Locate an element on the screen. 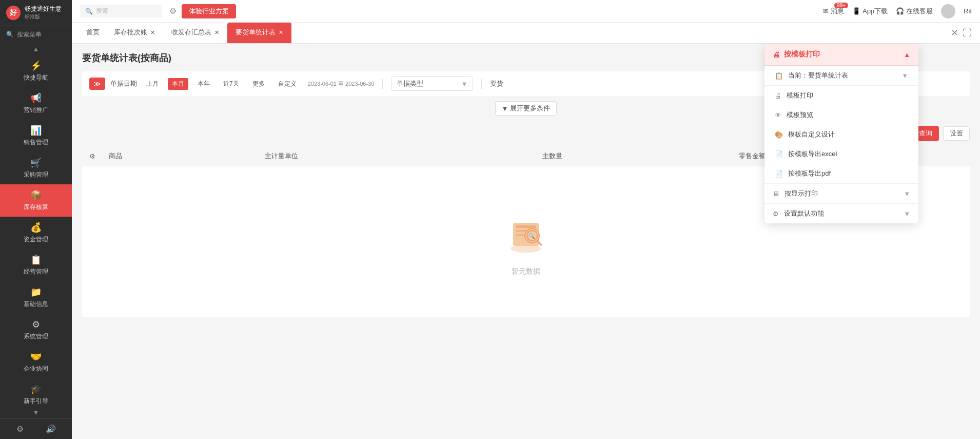 The height and width of the screenshot is (439, 980). logo-text-group: 畅捷通好生意 标准版 is located at coordinates (43, 13).